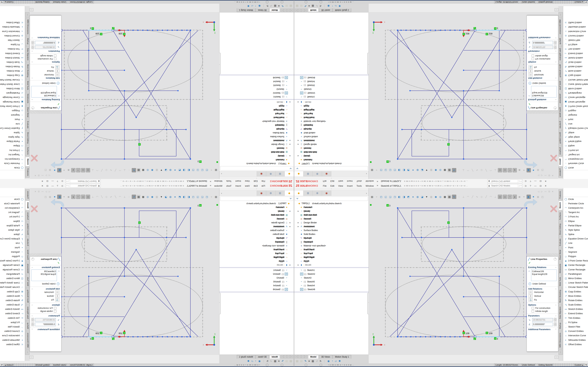 Image resolution: width=588 pixels, height=367 pixels. What do you see at coordinates (106, 170) in the screenshot?
I see `hud-icon: ◇` at bounding box center [106, 170].